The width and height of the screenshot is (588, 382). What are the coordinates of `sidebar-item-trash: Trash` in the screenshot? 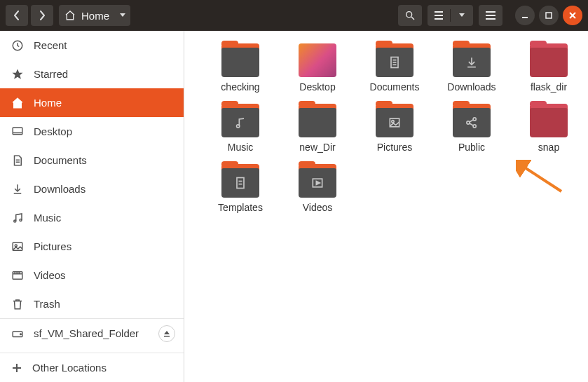 It's located at (92, 304).